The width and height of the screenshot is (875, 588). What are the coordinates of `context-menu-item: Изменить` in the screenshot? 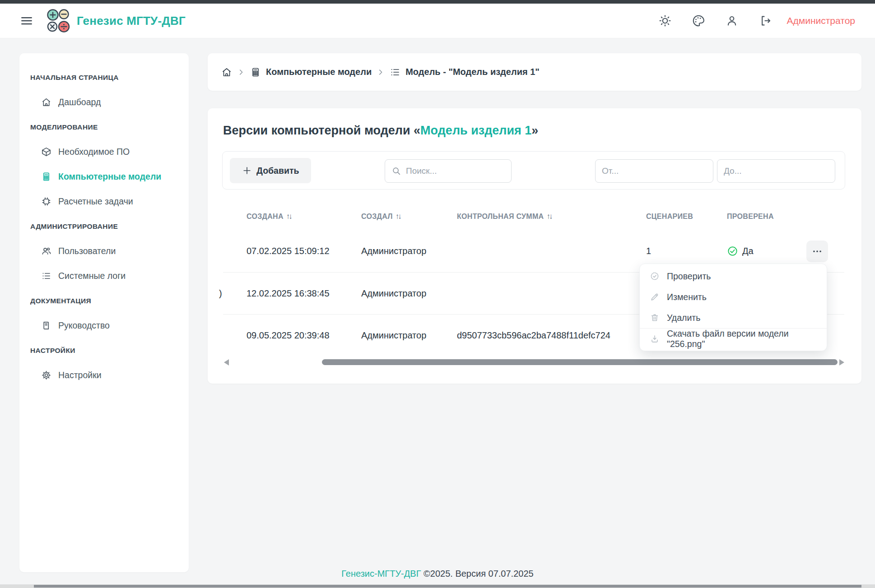 It's located at (733, 297).